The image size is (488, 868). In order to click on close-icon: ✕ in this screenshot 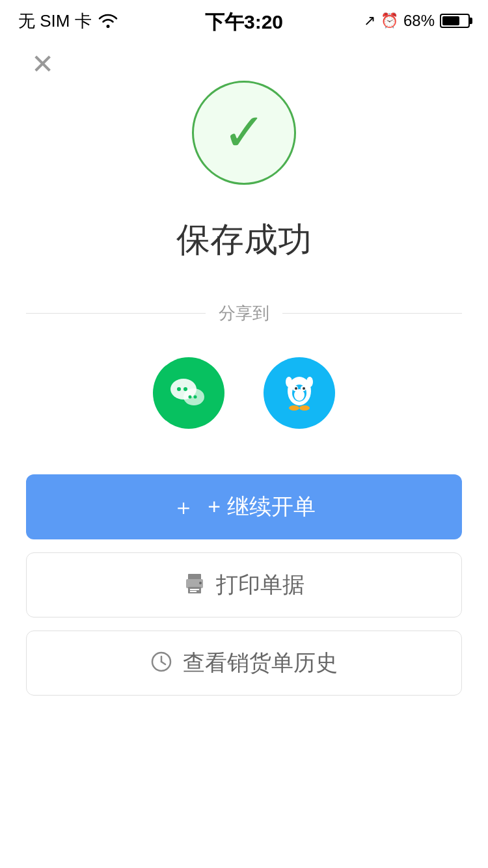, I will do `click(43, 64)`.